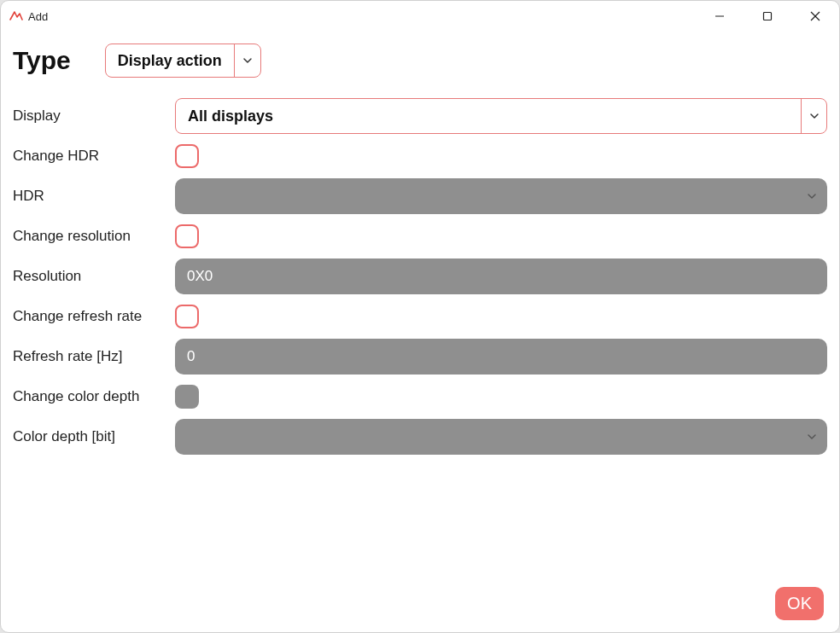 The width and height of the screenshot is (840, 633). Describe the element at coordinates (90, 316) in the screenshot. I see `change-refresh-label: Change refresh rate` at that location.